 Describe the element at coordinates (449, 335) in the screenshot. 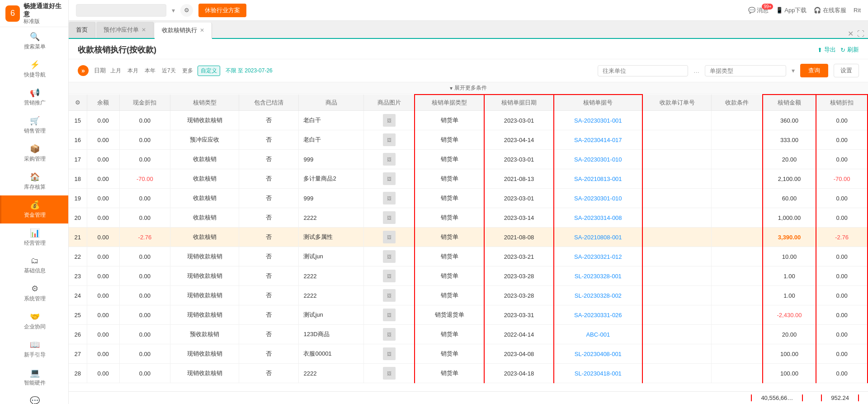

I see `cell-cancel-voucher-type: 销货单` at that location.